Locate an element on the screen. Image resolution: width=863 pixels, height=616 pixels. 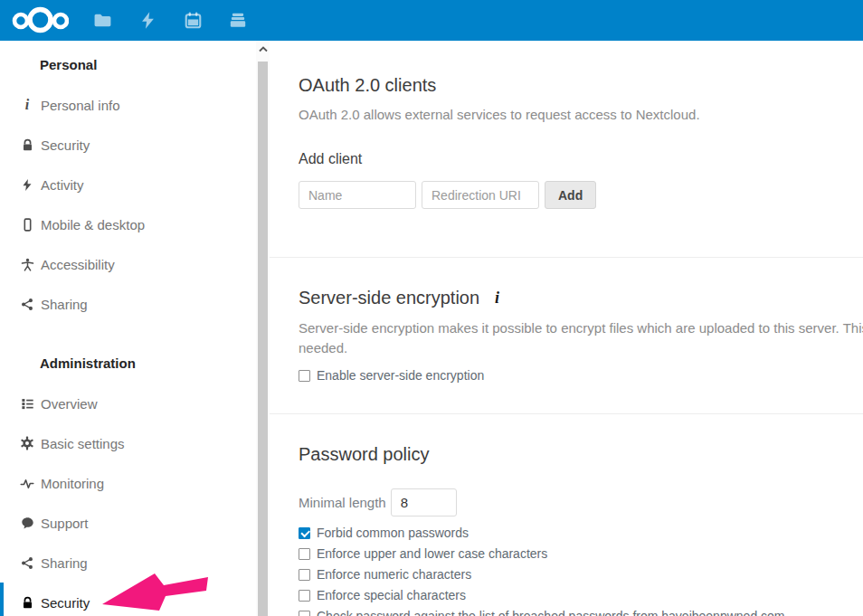
checkbox-label: Enforce upper and lower case characters is located at coordinates (432, 554).